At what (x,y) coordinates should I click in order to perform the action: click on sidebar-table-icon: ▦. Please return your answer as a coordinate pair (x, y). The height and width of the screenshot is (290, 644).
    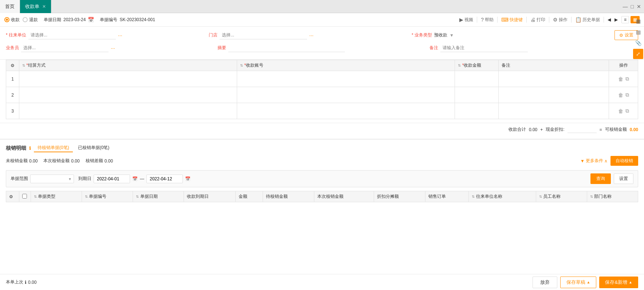
    Looking at the image, I should click on (638, 21).